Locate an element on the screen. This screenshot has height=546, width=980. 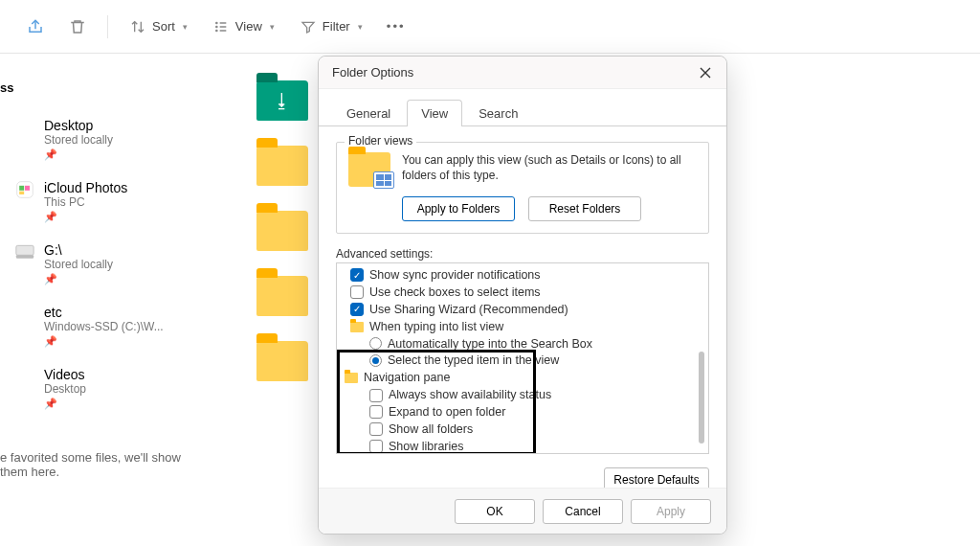
dialog-tabs: General View Search is located at coordinates (523, 107).